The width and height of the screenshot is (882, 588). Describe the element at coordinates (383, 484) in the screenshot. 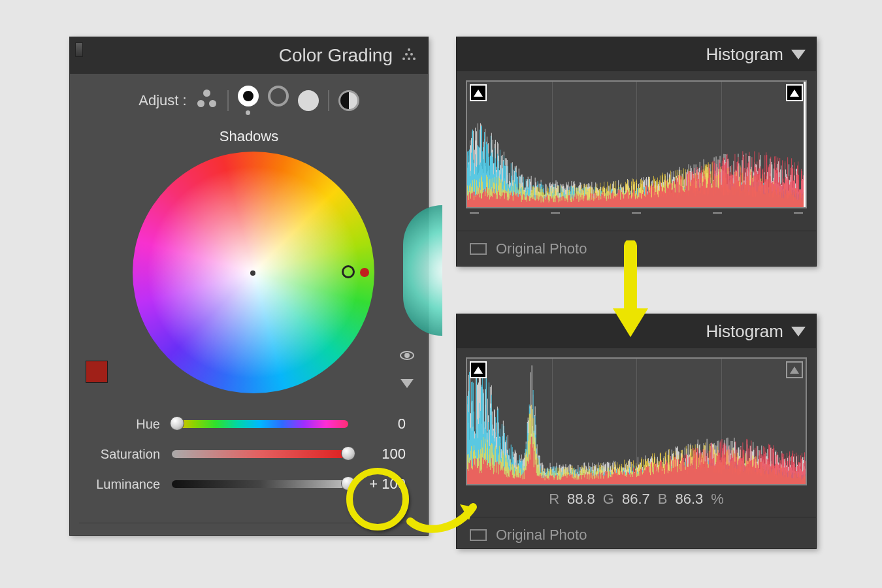

I see `luminance-value: + 100` at that location.